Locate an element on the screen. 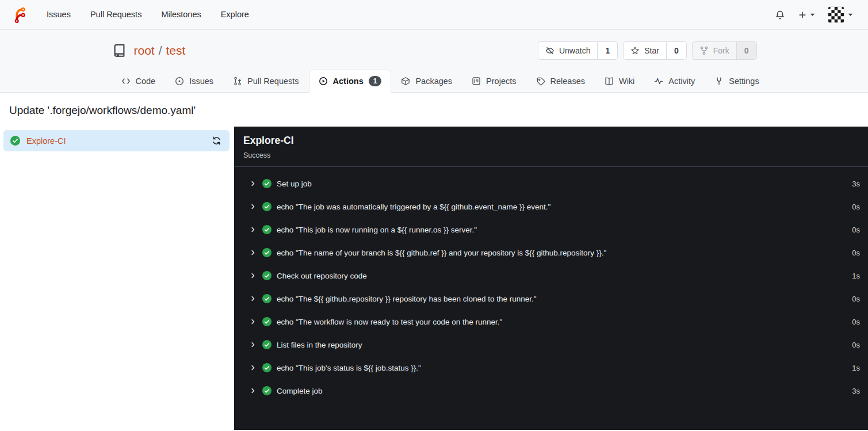  job-status-text: Success is located at coordinates (551, 155).